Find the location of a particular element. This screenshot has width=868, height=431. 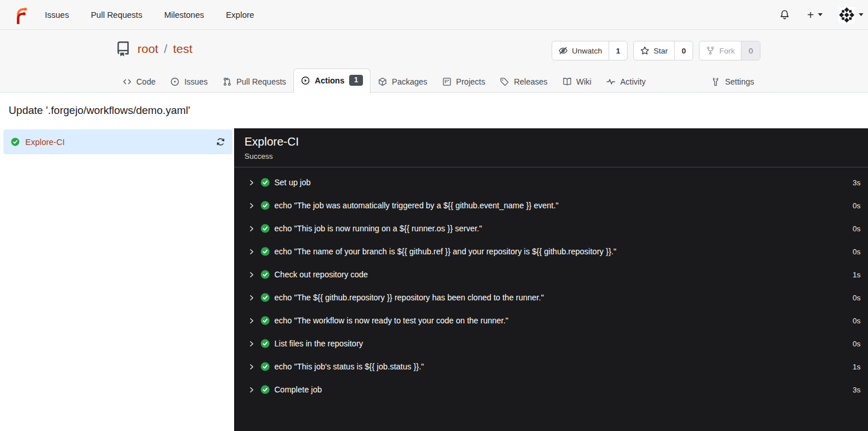

tab-wiki: Wiki is located at coordinates (577, 82).